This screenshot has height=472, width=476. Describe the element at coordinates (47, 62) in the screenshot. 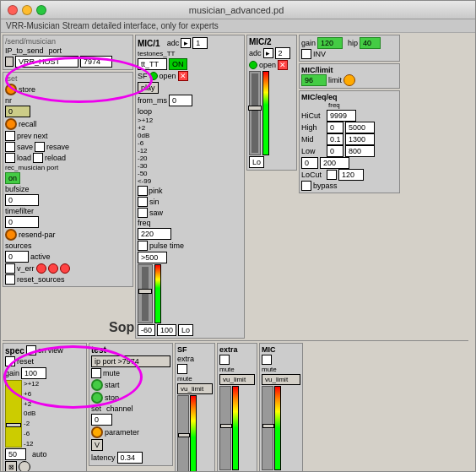

I see `vrr-host-input: VRR_HOST` at that location.